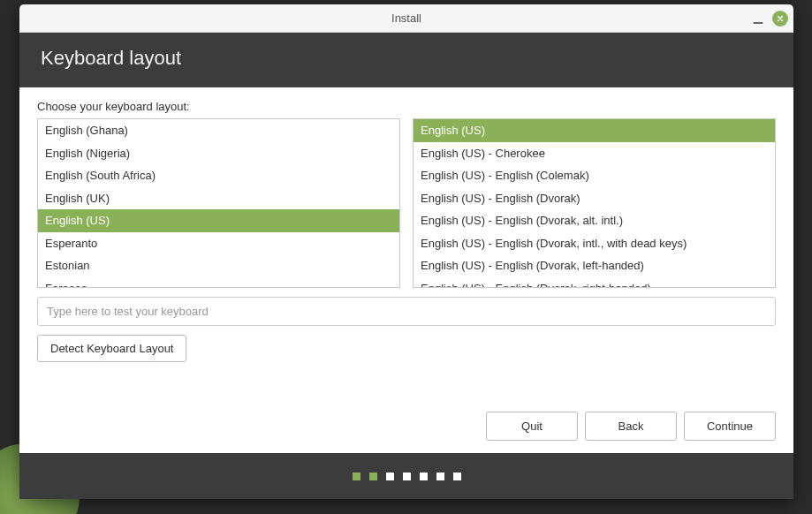  What do you see at coordinates (594, 283) in the screenshot?
I see `variant-item: English (US) - English (Dvorak, right-ha…` at bounding box center [594, 283].